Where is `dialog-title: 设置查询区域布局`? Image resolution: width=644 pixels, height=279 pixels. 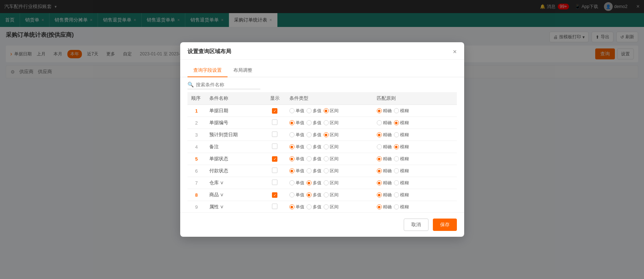
dialog-title: 设置查询区域布局 is located at coordinates (209, 52).